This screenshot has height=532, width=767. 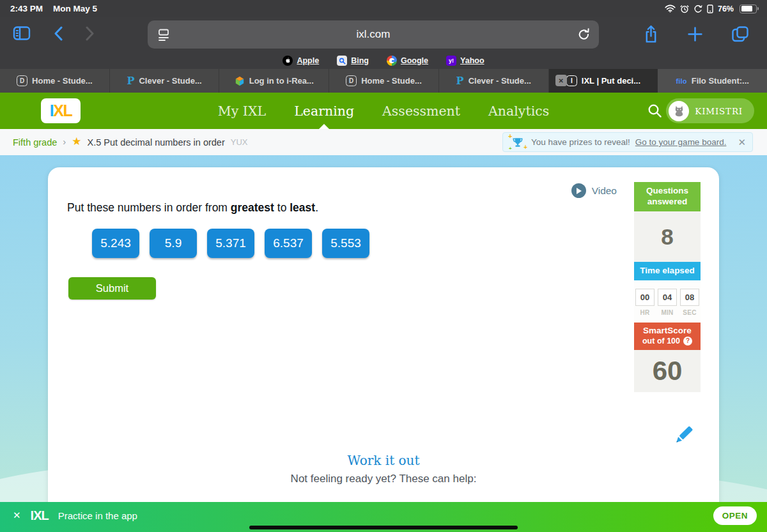 What do you see at coordinates (465, 61) in the screenshot?
I see `bookmark-yahoo: y! Yahoo` at bounding box center [465, 61].